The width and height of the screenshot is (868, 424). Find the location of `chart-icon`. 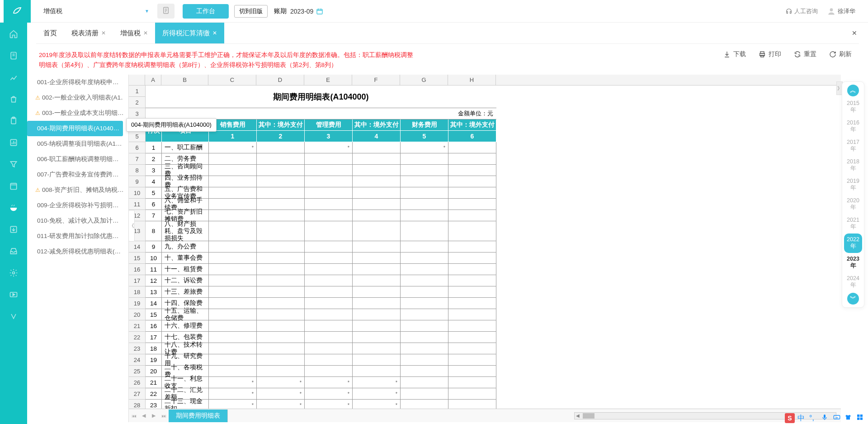

chart-icon is located at coordinates (14, 77).